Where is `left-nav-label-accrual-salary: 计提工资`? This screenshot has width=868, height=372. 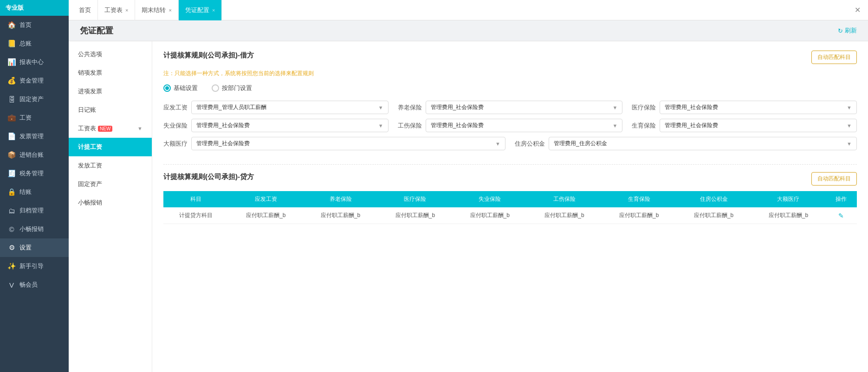
left-nav-label-accrual-salary: 计提工资 is located at coordinates (90, 147).